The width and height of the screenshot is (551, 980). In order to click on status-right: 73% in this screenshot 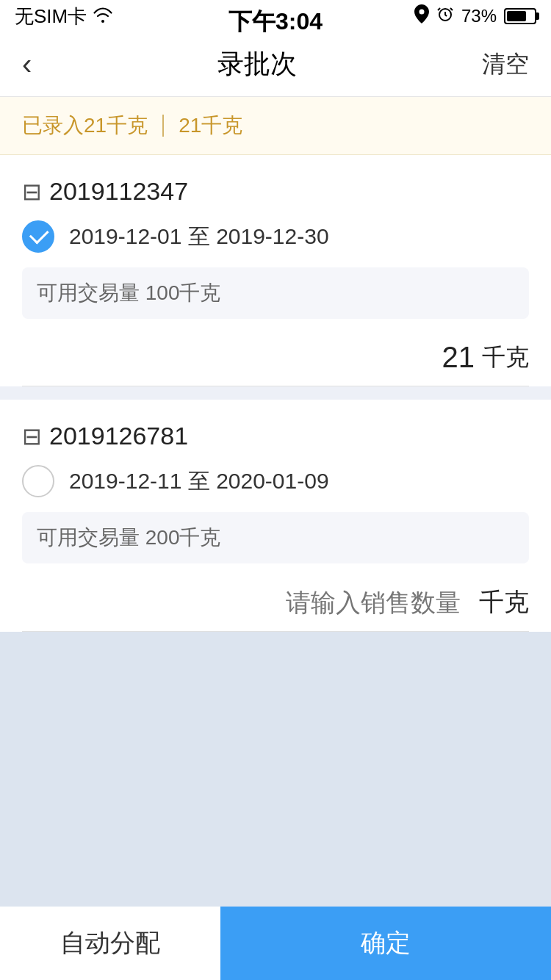, I will do `click(475, 16)`.